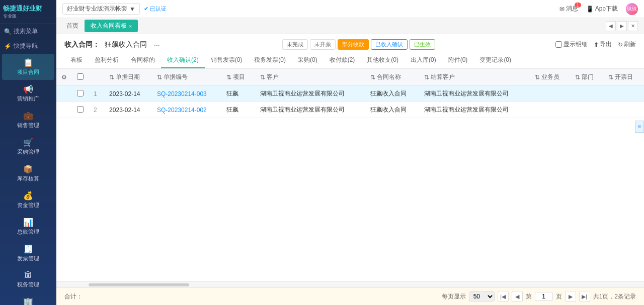 The image size is (644, 305). Describe the element at coordinates (323, 44) in the screenshot. I see `status-uninvoiced-button: 未开票` at that location.